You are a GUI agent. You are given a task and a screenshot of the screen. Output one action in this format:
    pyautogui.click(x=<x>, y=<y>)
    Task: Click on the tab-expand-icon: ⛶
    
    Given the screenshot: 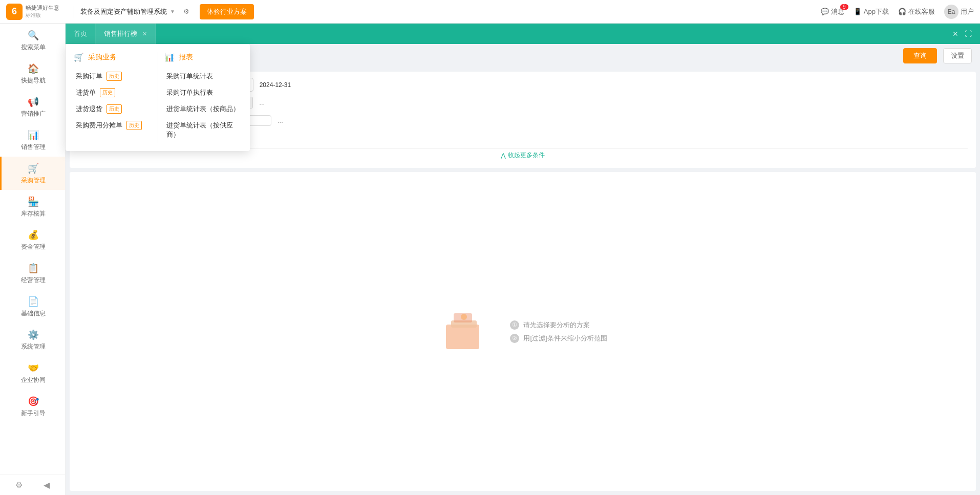 What is the action you would take?
    pyautogui.click(x=968, y=34)
    